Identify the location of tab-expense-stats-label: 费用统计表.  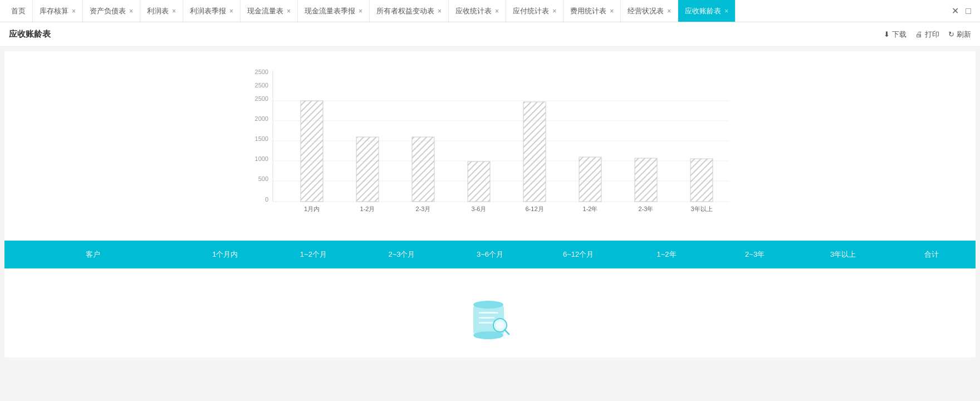
(588, 11).